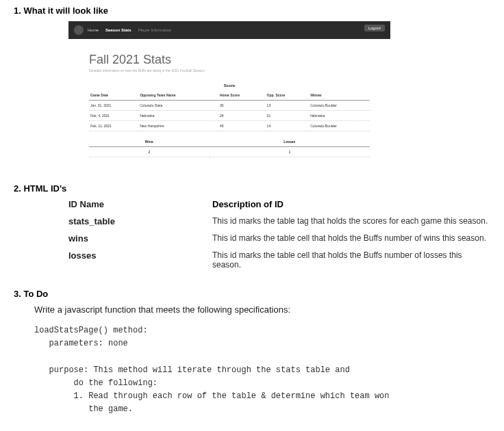 The image size is (504, 431). What do you see at coordinates (118, 30) in the screenshot?
I see `nav-season-stats: Season Stats` at bounding box center [118, 30].